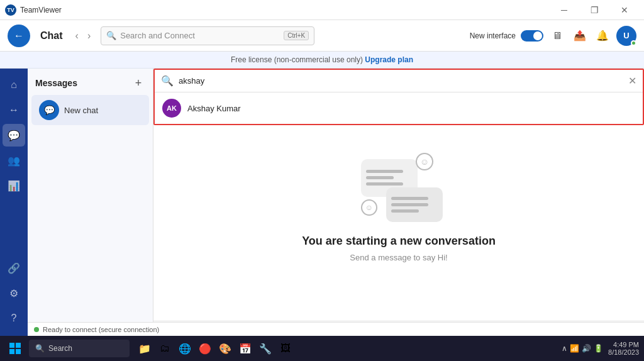 The image size is (644, 361). I want to click on teamviewer-logo: TV, so click(11, 10).